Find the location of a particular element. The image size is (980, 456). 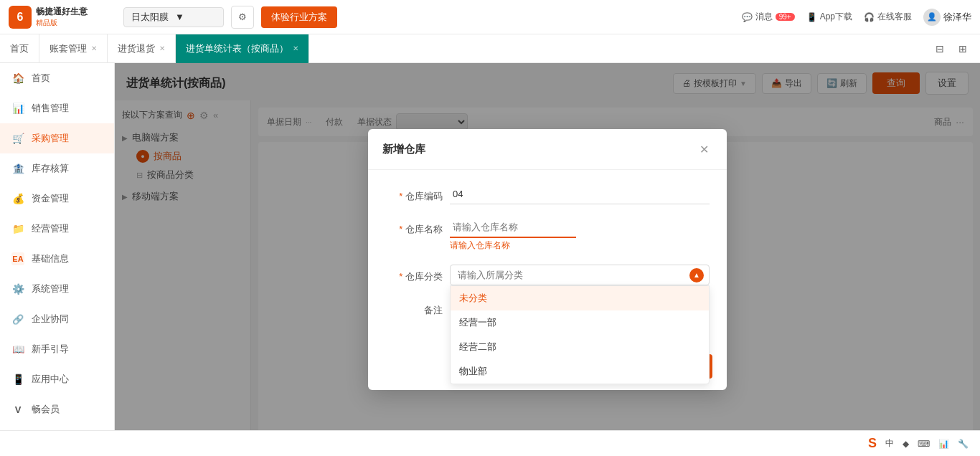

message-icon: 💬 is located at coordinates (748, 17).